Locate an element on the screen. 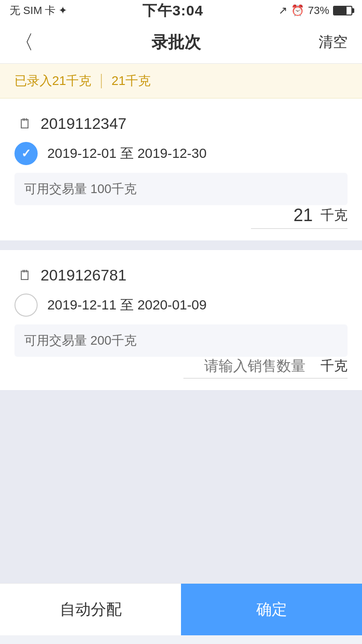  batch1-radio is located at coordinates (26, 154).